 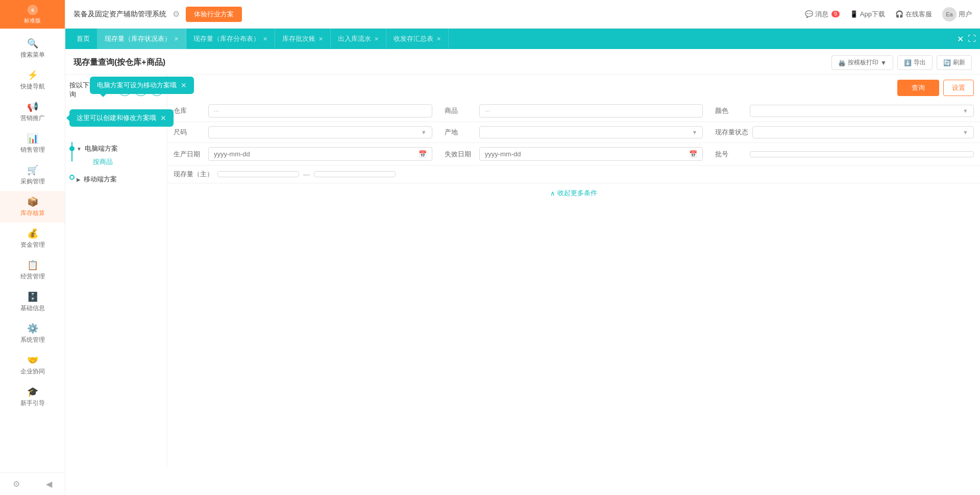 I want to click on color-label: 颜色, so click(x=730, y=111).